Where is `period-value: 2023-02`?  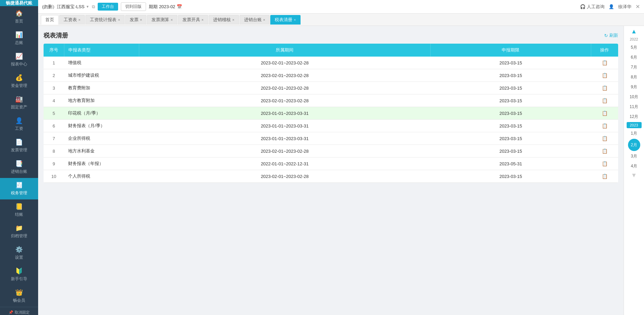
period-value: 2023-02 is located at coordinates (167, 7).